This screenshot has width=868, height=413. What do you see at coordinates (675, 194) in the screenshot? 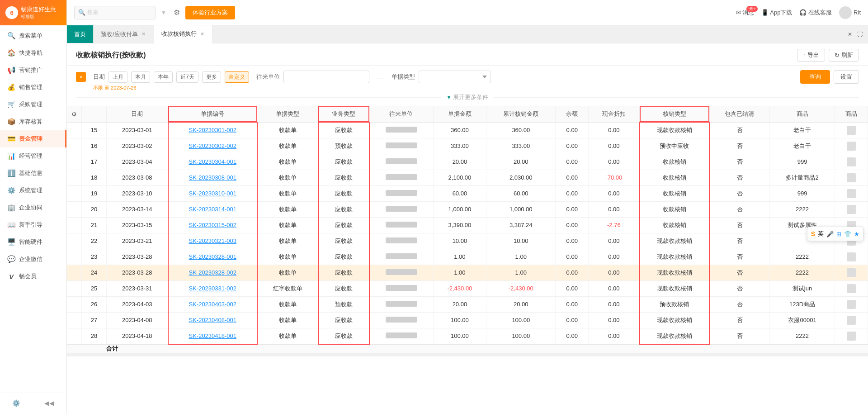
I see `cell-cancel-type: 收款核销` at bounding box center [675, 194].